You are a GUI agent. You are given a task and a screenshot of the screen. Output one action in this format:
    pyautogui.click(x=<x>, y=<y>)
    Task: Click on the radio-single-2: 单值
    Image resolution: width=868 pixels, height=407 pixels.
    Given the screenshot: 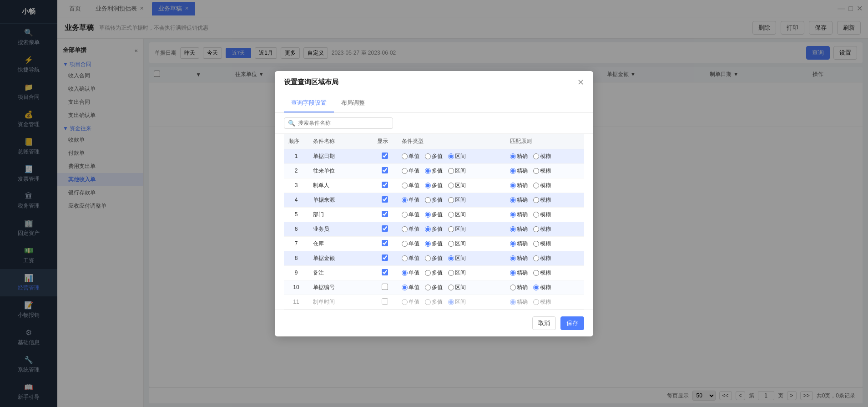 What is the action you would take?
    pyautogui.click(x=410, y=171)
    